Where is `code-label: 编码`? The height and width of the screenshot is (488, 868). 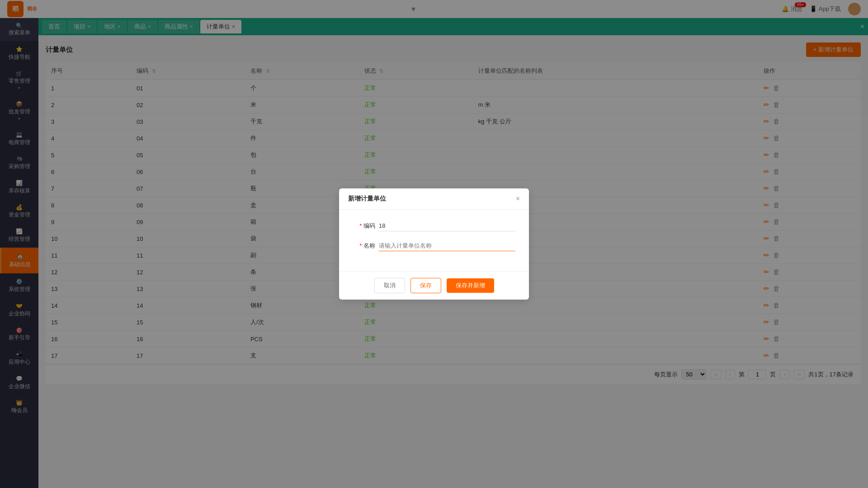
code-label: 编码 is located at coordinates (364, 226).